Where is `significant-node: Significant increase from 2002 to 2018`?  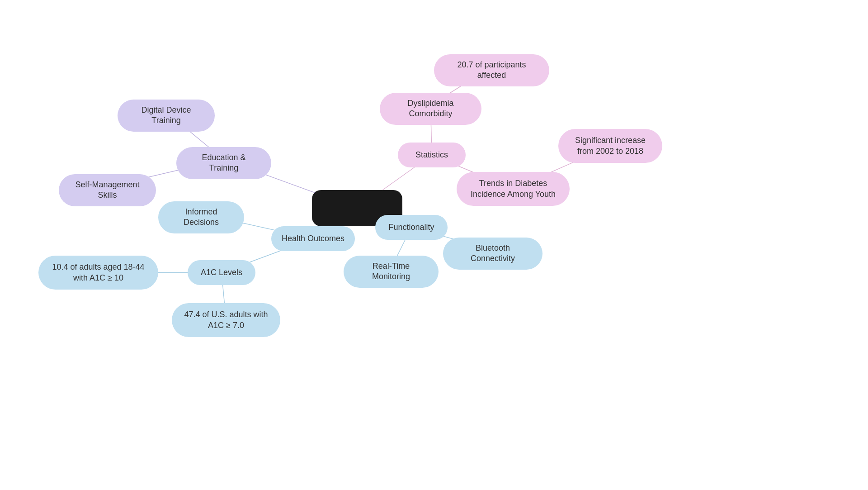
significant-node: Significant increase from 2002 to 2018 is located at coordinates (610, 146).